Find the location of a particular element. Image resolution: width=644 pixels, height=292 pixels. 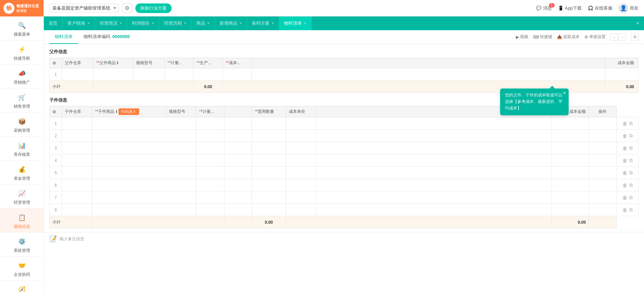

tab-barcode: 条码方案 × is located at coordinates (263, 23).